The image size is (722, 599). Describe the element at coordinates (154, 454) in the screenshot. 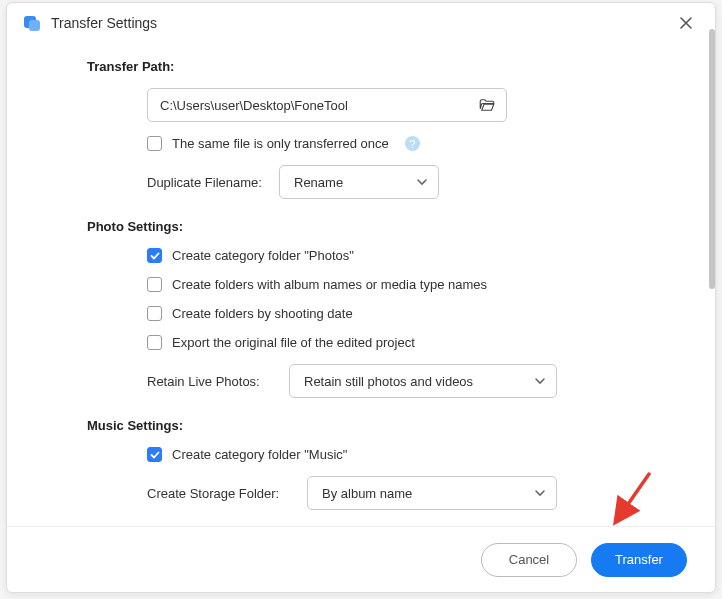

I see `music-category-folder-checkbox` at that location.